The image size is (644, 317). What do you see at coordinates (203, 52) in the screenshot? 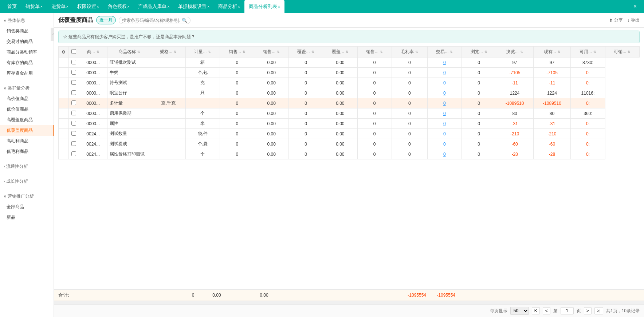
I see `col-header-unit: 计量...⇅` at bounding box center [203, 52].